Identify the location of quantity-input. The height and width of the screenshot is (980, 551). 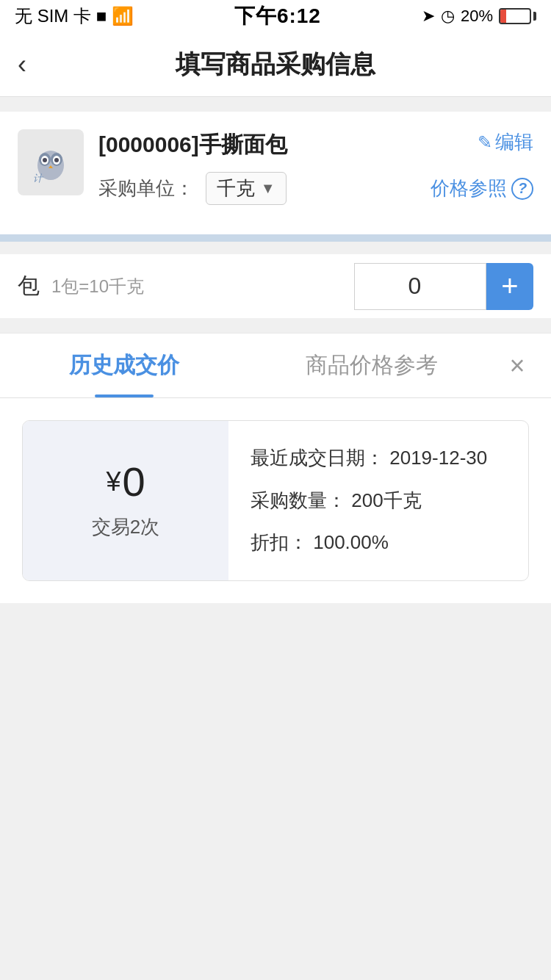
(420, 287).